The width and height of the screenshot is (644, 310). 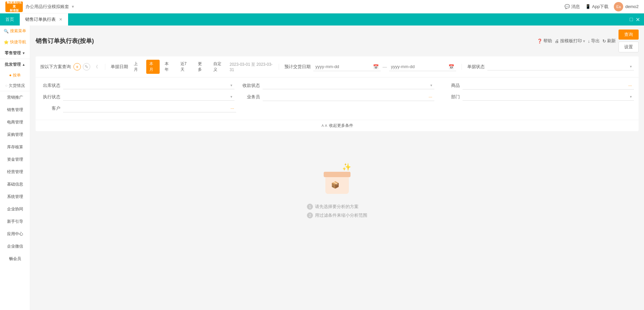 What do you see at coordinates (348, 86) in the screenshot?
I see `payment-status-select: ▾` at bounding box center [348, 86].